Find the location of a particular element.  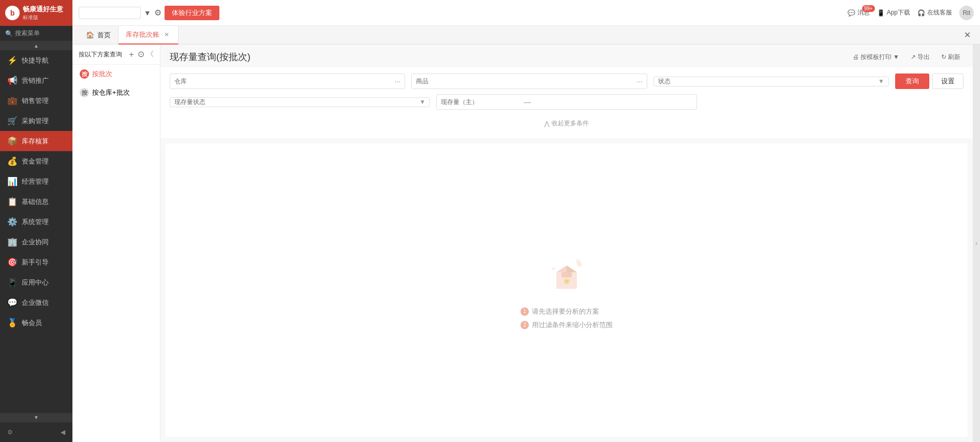

scroll-up: ▲ is located at coordinates (36, 46).